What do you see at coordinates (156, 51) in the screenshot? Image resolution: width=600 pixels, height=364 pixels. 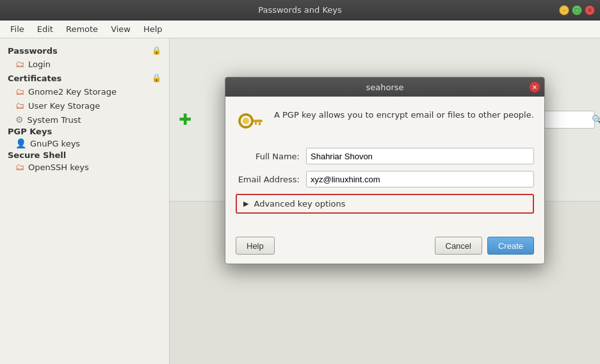 I see `passwords-lock-icon: 🔒` at bounding box center [156, 51].